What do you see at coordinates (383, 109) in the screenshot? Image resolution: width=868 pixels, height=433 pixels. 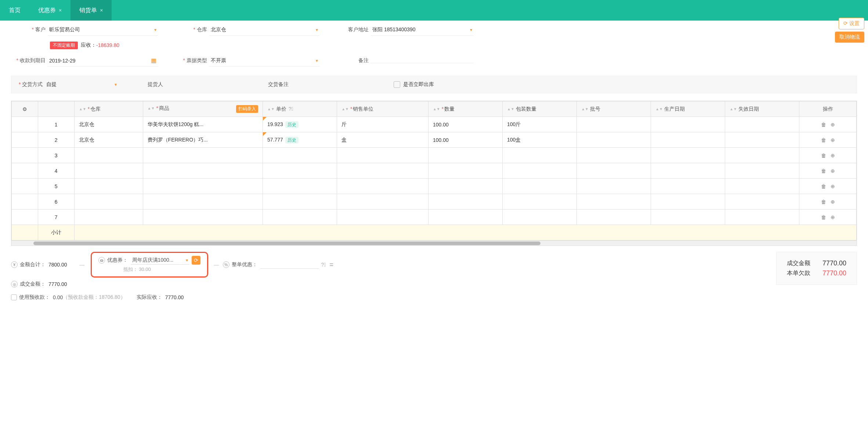 I see `column-unit: ▲▼*销售单位` at bounding box center [383, 109].